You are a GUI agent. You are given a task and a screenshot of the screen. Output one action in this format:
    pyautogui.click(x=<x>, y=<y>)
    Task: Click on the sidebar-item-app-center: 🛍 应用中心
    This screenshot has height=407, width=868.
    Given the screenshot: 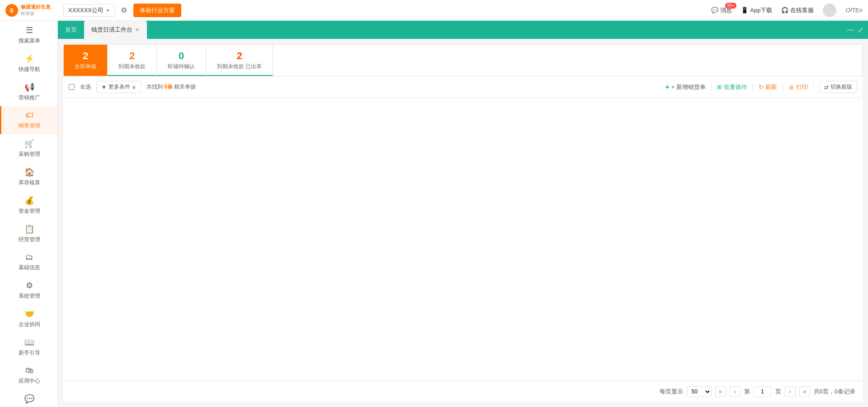 What is the action you would take?
    pyautogui.click(x=29, y=375)
    